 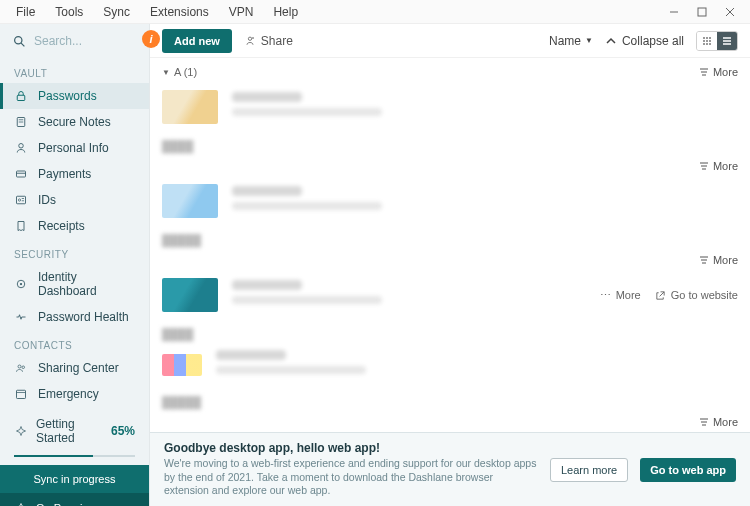 I want to click on sidebar-item-label: Receipts, so click(x=62, y=226).